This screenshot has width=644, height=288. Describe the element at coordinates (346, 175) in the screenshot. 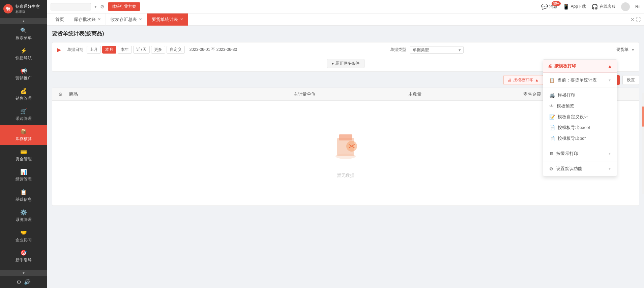

I see `empty-text: 暂无数据` at that location.